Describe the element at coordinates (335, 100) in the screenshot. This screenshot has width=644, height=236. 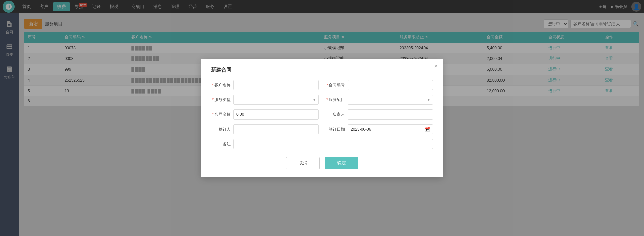
I see `service-item-label: *服务项目` at that location.